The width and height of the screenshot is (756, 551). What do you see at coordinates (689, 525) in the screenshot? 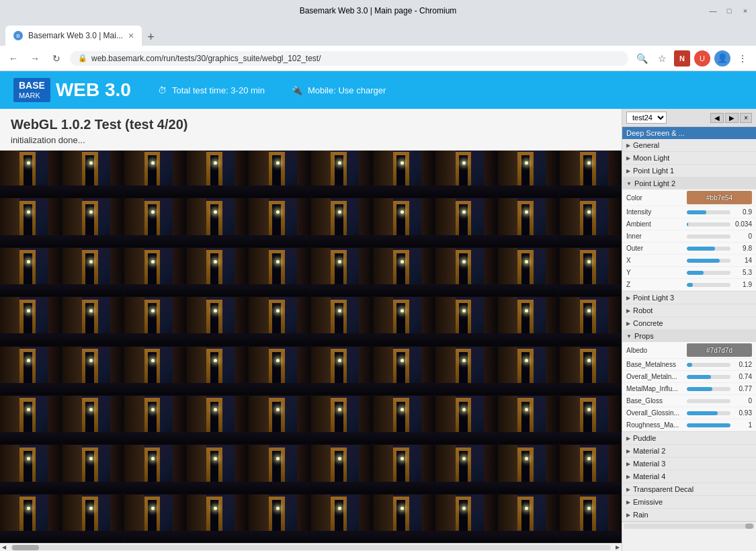
I see `panel-scrollbar` at bounding box center [689, 525].